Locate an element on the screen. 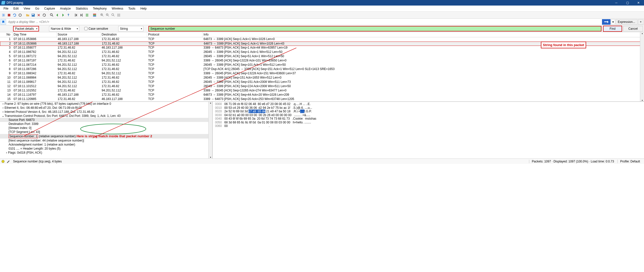  search-in-dropdown: Packet details is located at coordinates (26, 29).